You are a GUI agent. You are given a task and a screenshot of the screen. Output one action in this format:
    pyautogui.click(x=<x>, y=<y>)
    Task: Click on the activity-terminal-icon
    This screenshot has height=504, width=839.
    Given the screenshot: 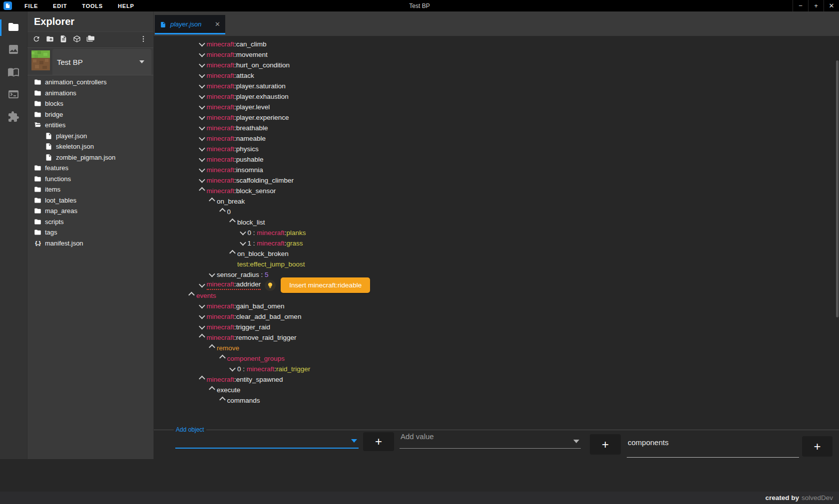 What is the action you would take?
    pyautogui.click(x=14, y=95)
    